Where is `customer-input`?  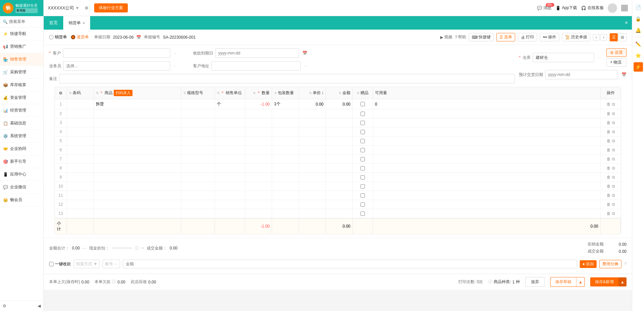 customer-input is located at coordinates (116, 53).